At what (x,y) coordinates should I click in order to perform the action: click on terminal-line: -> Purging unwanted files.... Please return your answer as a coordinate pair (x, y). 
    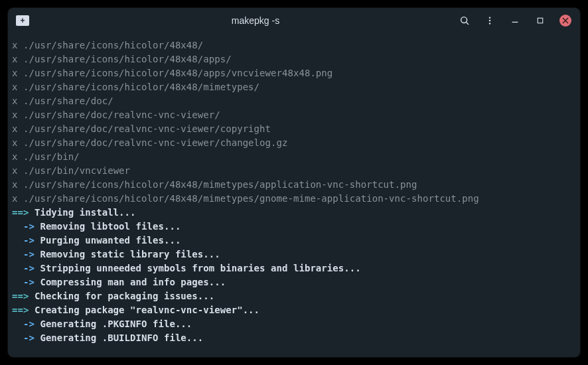
    Looking at the image, I should click on (294, 240).